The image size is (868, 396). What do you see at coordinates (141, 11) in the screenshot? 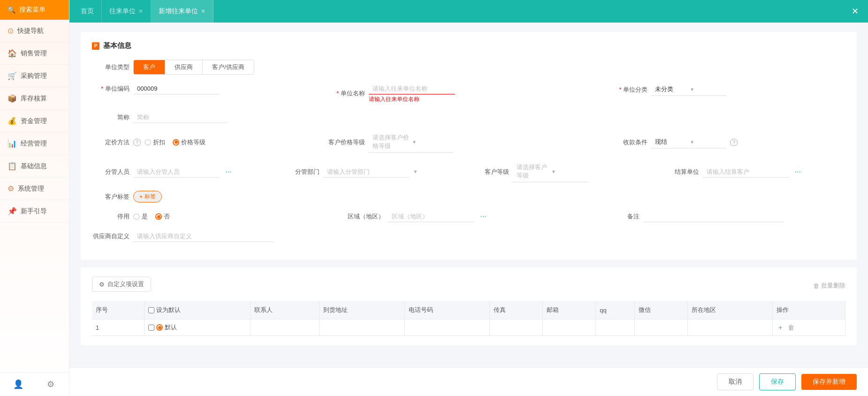
I see `tab-trading-units-close: ✕` at bounding box center [141, 11].